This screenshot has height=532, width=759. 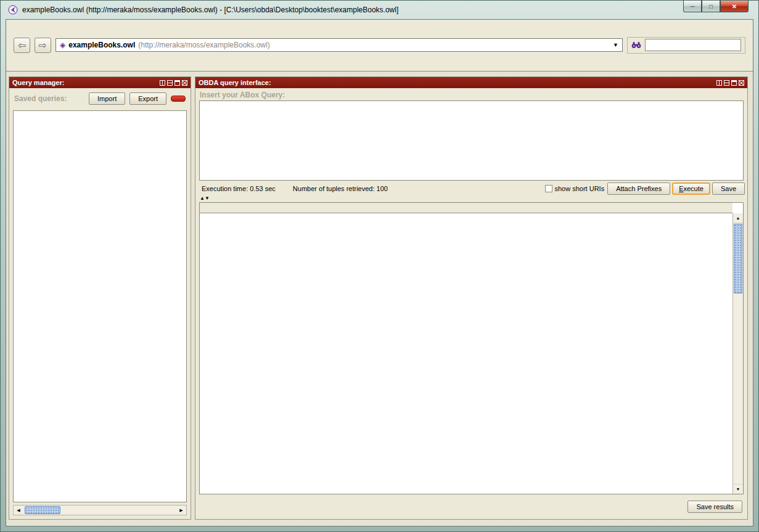 I want to click on results-table-header, so click(x=466, y=208).